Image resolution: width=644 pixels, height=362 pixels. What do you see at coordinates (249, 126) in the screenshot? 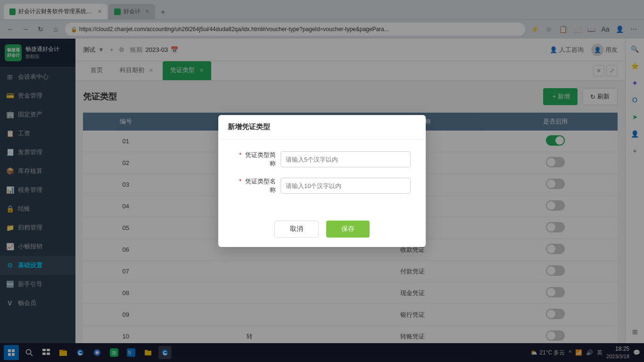
I see `modal-title: 新增凭证类型` at bounding box center [249, 126].